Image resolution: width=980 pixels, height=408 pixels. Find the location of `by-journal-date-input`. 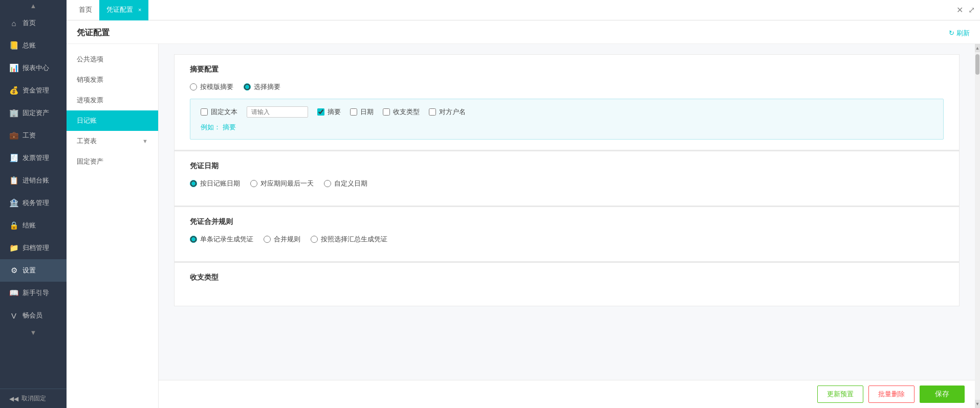

by-journal-date-input is located at coordinates (193, 184).